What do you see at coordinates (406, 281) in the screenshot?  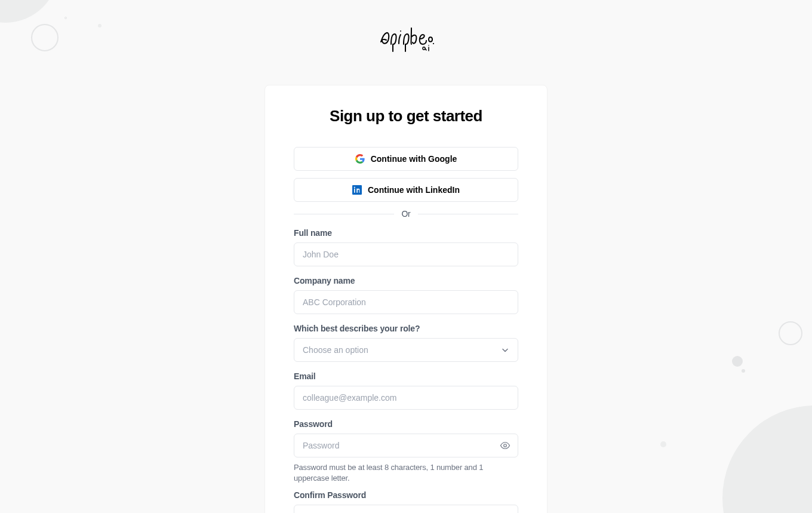 I see `company-name-label: Company name` at bounding box center [406, 281].